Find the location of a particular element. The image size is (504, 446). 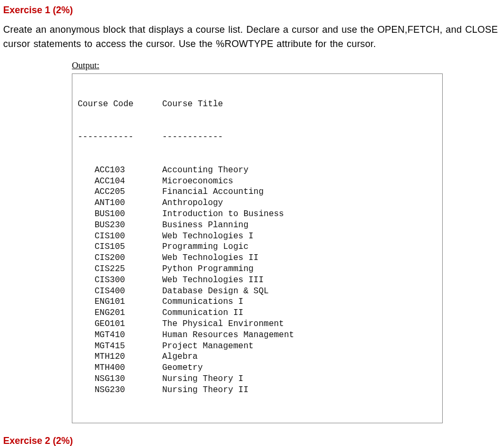

table-row: NSG230Nursing Theory II is located at coordinates (257, 390).